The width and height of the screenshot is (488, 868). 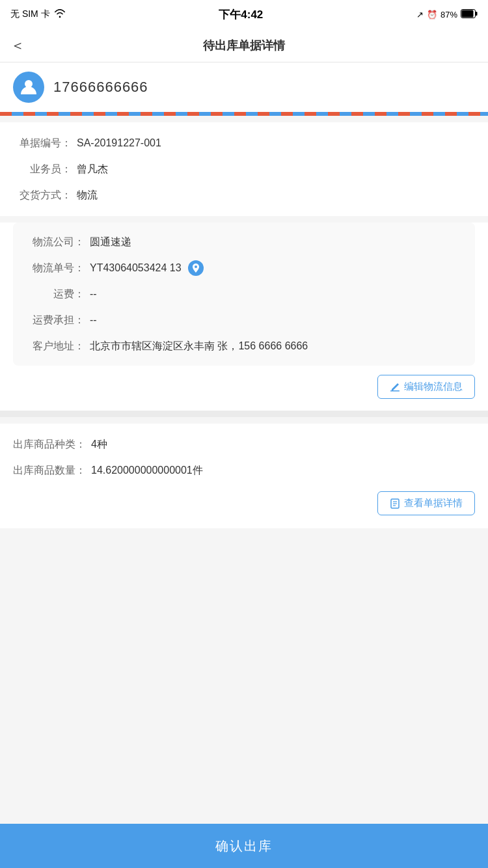 What do you see at coordinates (244, 46) in the screenshot?
I see `page-title: 待出库单据详情` at bounding box center [244, 46].